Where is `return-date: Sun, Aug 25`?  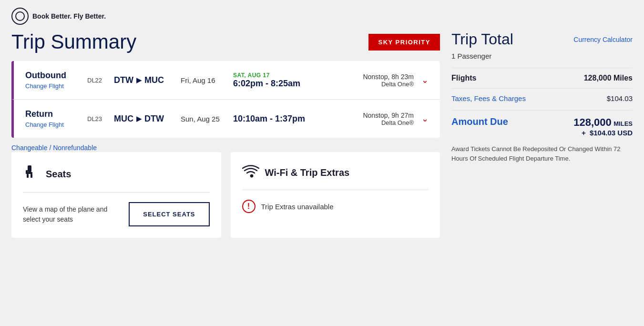 return-date: Sun, Aug 25 is located at coordinates (207, 119).